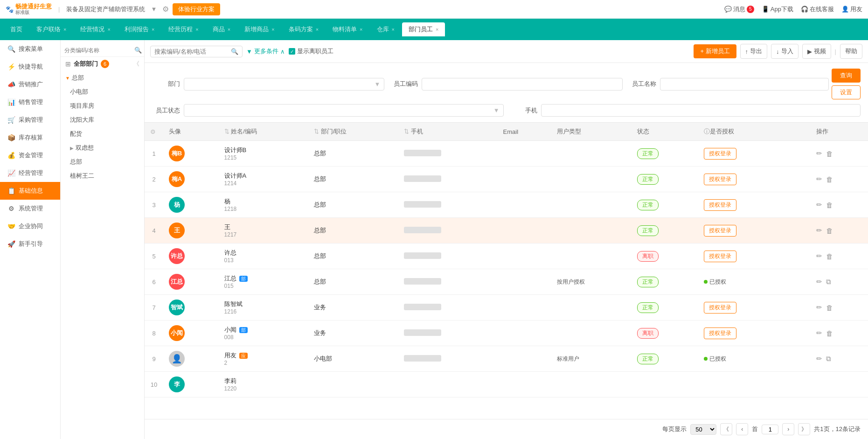 This screenshot has width=868, height=439. What do you see at coordinates (424, 29) in the screenshot?
I see `tab-employees: 部门员工 ×` at bounding box center [424, 29].